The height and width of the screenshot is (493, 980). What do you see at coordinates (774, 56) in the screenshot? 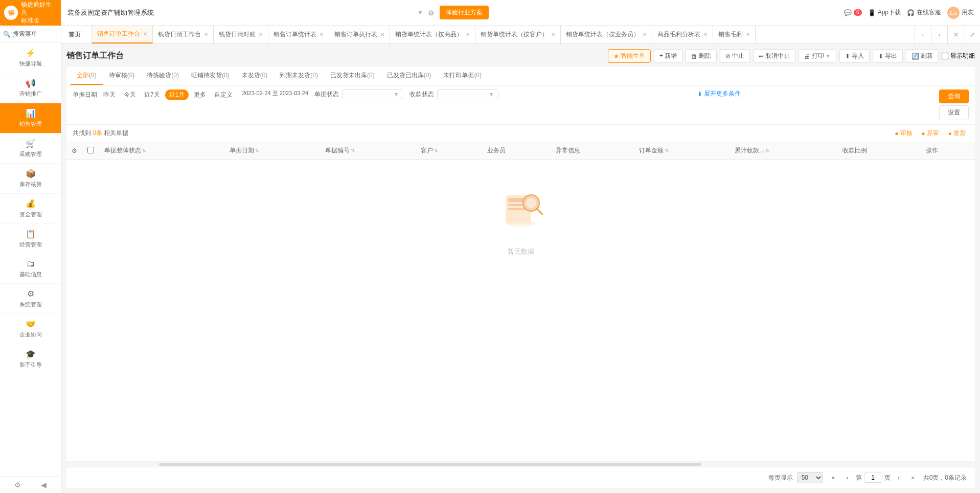
I see `cancel-suspend-button: ↩ 取消中止` at bounding box center [774, 56].